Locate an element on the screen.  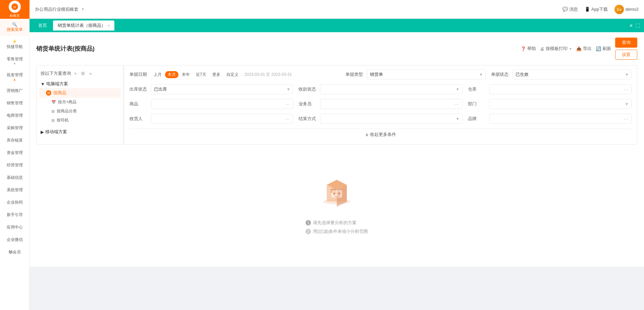
sidebar-item-system: 系统管理 is located at coordinates (15, 190).